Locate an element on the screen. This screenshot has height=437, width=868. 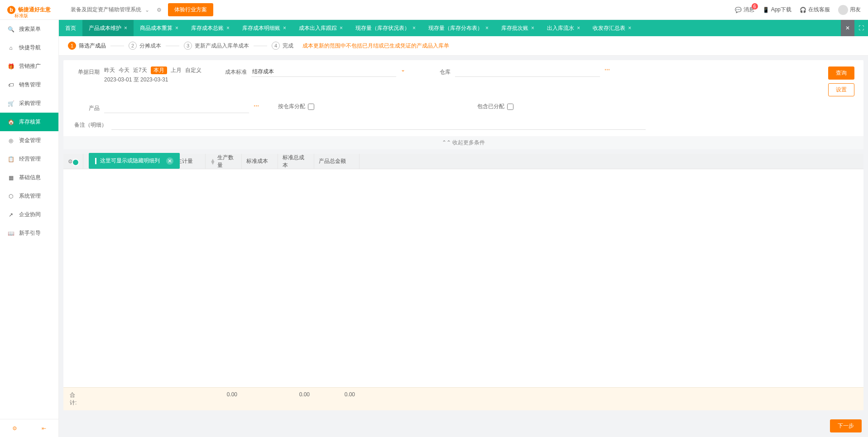
date-option: 自定义 is located at coordinates (193, 71).